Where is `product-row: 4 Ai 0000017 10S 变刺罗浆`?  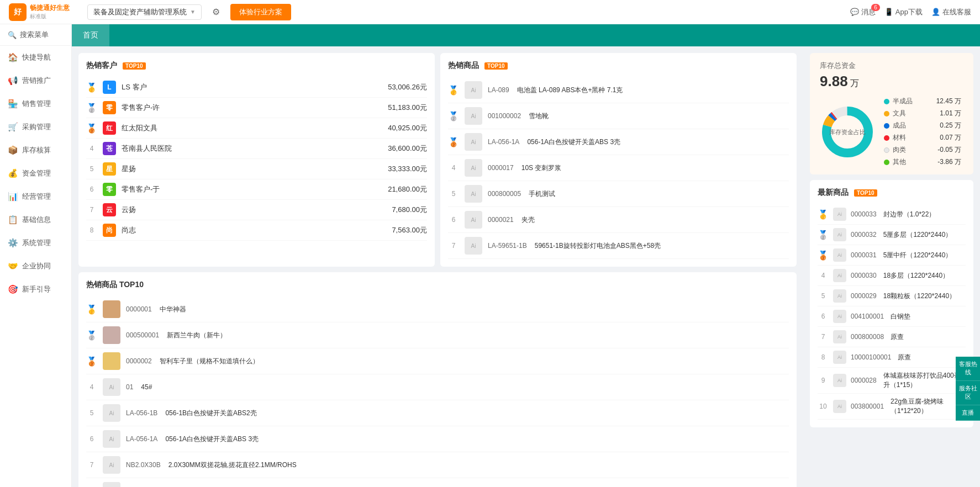
product-row: 4 Ai 0000017 10S 变刺罗浆 is located at coordinates (619, 168).